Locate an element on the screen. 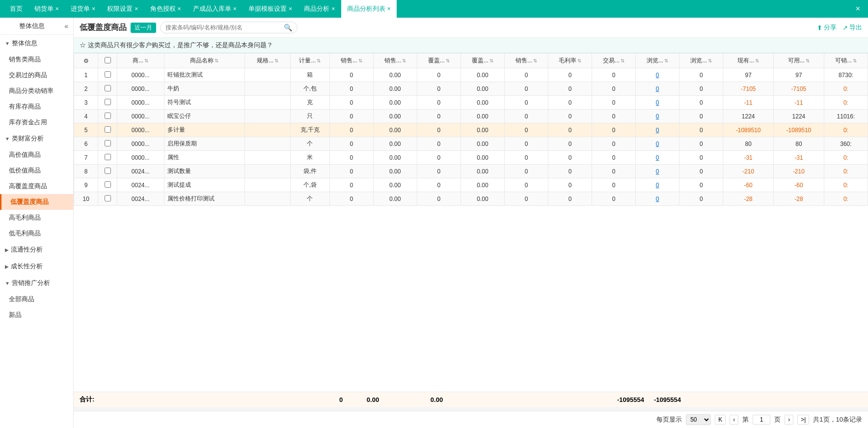 The width and height of the screenshot is (868, 428). first-page-button: K is located at coordinates (720, 420).